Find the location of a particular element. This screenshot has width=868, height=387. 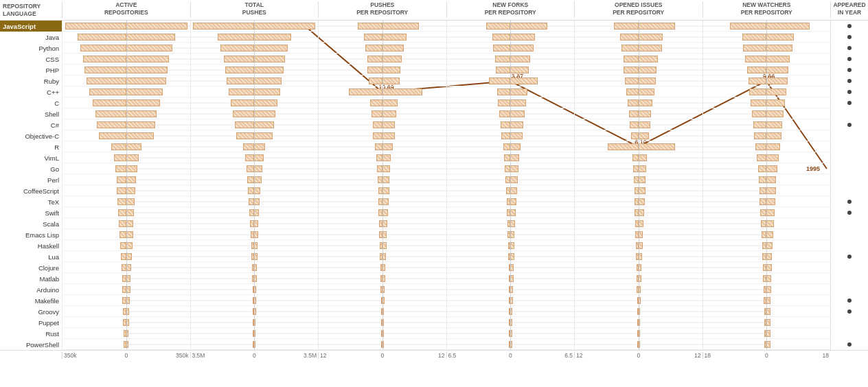

lang-go: Go is located at coordinates (31, 169).